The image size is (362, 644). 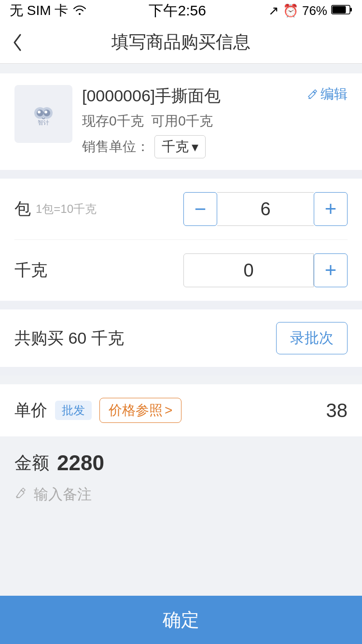 I want to click on confirm-button: 确定, so click(x=181, y=620).